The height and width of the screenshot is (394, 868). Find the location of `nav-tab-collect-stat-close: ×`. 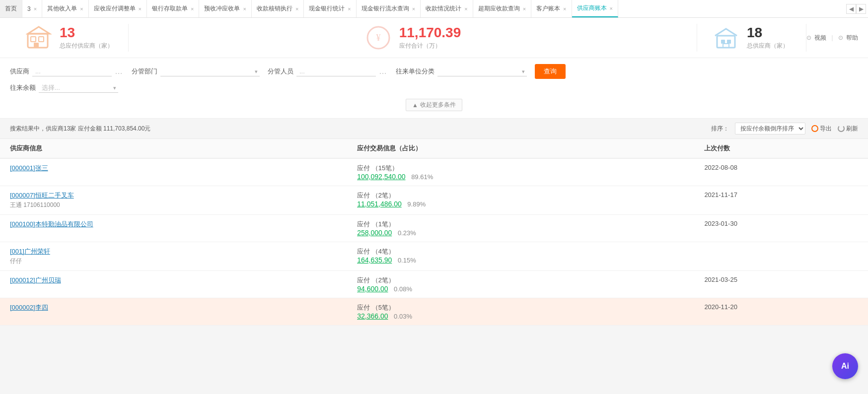

nav-tab-collect-stat-close: × is located at coordinates (466, 9).